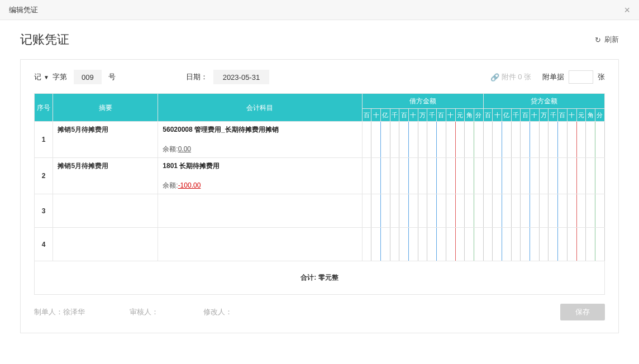  Describe the element at coordinates (583, 312) in the screenshot. I see `save-button: 保存` at that location.